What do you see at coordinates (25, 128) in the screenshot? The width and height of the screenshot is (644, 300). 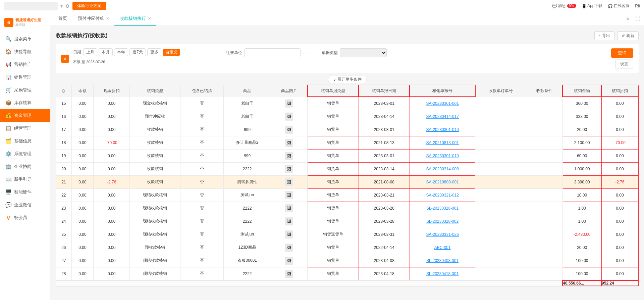 I see `sidebar-item-operations: 📋 经营管理` at bounding box center [25, 128].